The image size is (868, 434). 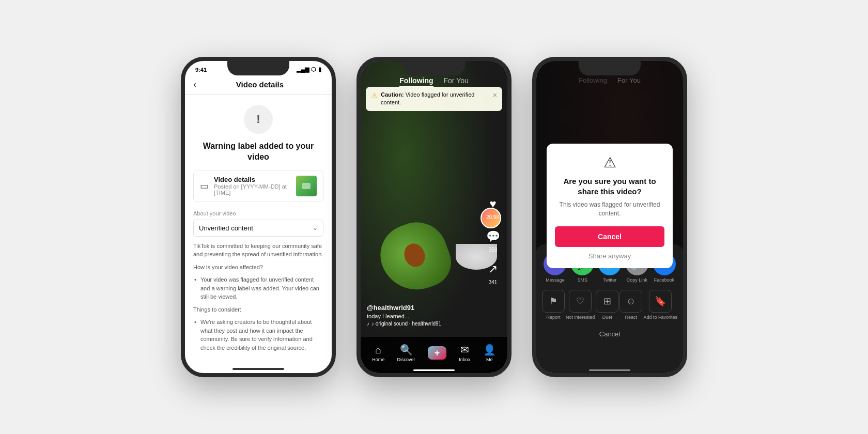 What do you see at coordinates (660, 301) in the screenshot?
I see `favorites-icon: 🔖` at bounding box center [660, 301].